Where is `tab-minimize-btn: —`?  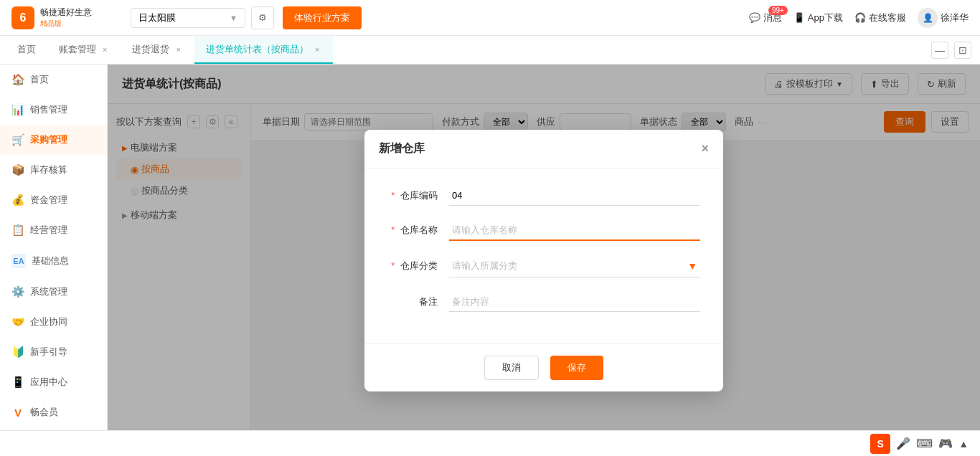 tab-minimize-btn: — is located at coordinates (940, 50).